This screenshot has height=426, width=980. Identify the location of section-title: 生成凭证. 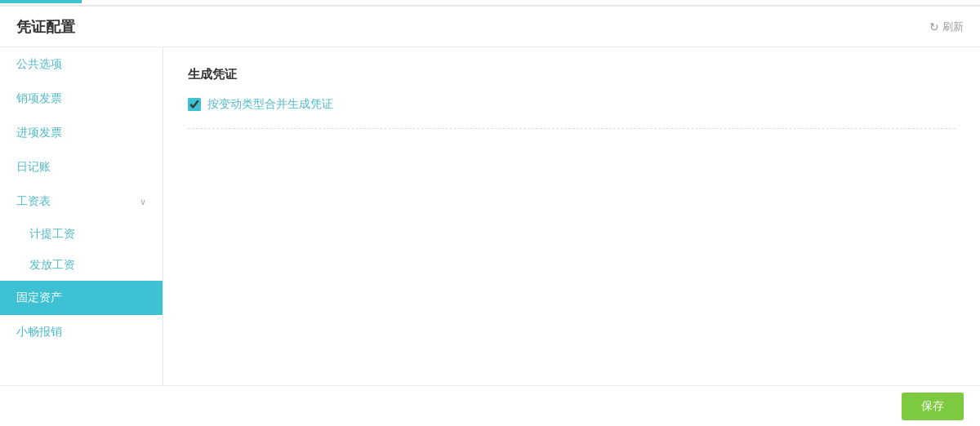
(572, 75).